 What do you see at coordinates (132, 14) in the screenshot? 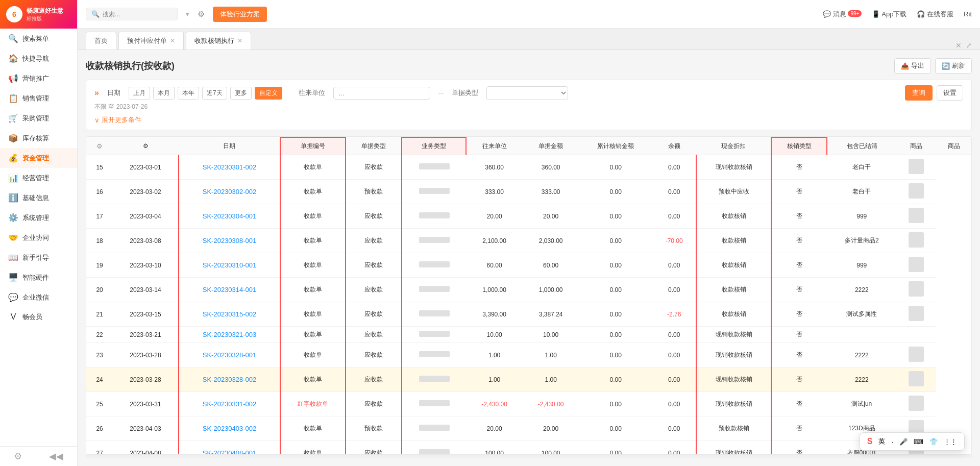
I see `topbar-search-box: 🔍` at bounding box center [132, 14].